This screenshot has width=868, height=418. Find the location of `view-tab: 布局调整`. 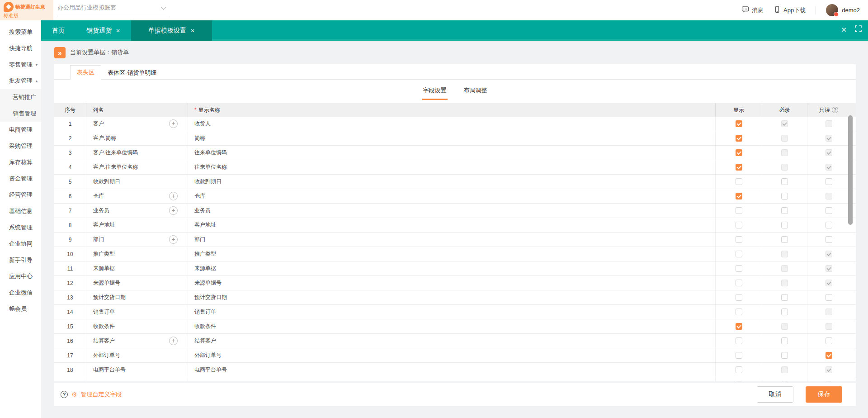

view-tab: 布局调整 is located at coordinates (476, 91).